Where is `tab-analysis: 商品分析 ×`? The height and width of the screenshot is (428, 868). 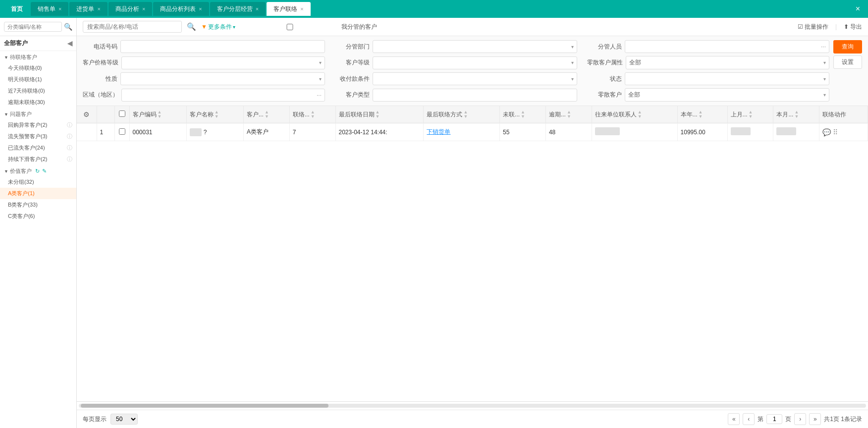 tab-analysis: 商品分析 × is located at coordinates (130, 9).